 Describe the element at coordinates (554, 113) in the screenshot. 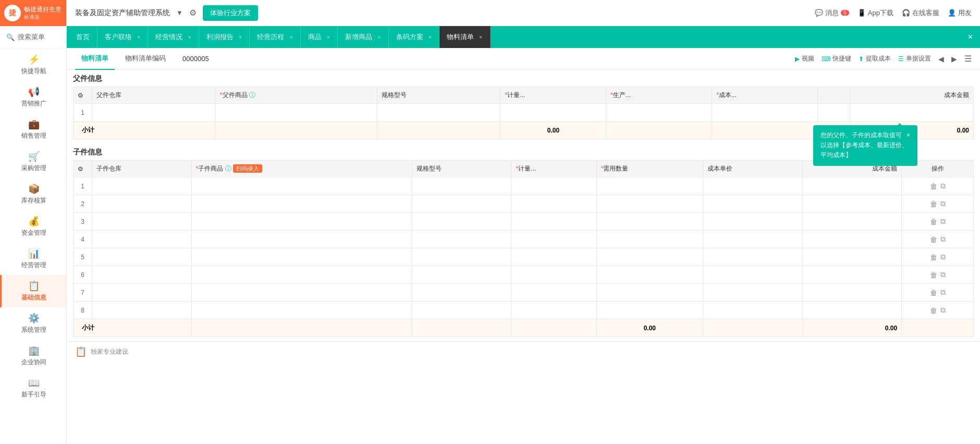

I see `parent-cell-unit` at that location.